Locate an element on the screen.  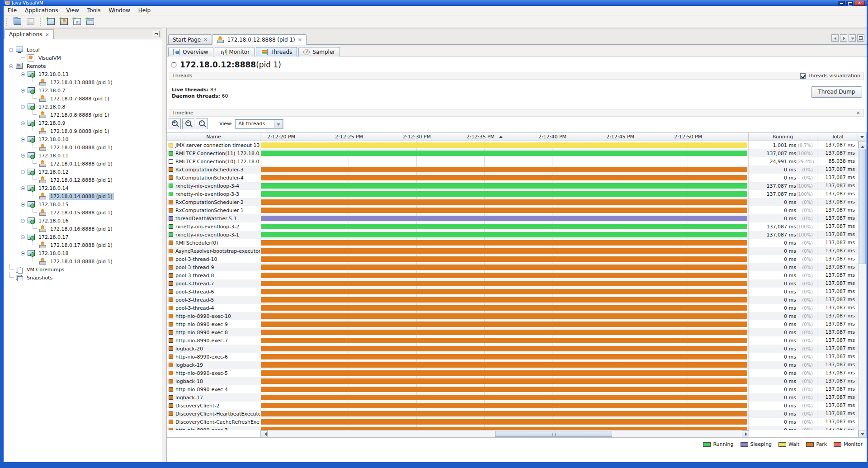
table-row: pool-3-thread-50 ms(0%)137,087 ms is located at coordinates (513, 300).